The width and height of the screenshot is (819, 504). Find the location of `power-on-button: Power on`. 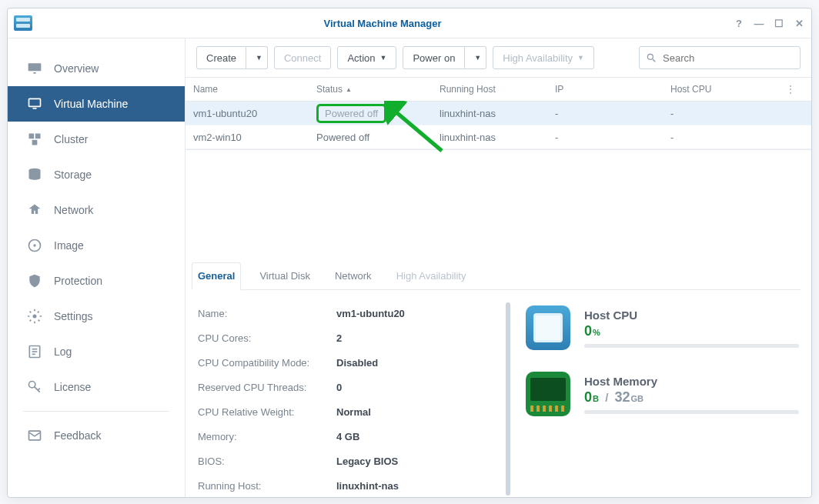

power-on-button: Power on is located at coordinates (434, 58).